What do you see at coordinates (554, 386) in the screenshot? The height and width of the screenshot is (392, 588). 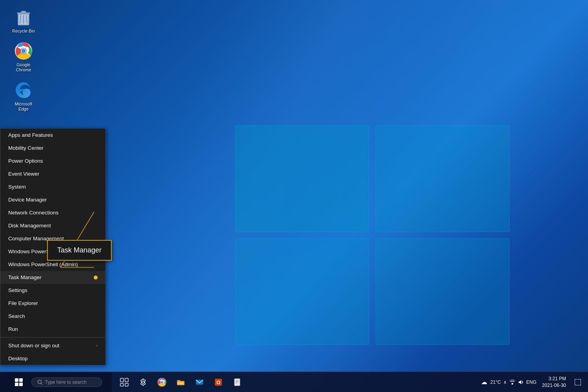 I see `date-display: 2021-06-30` at bounding box center [554, 386].